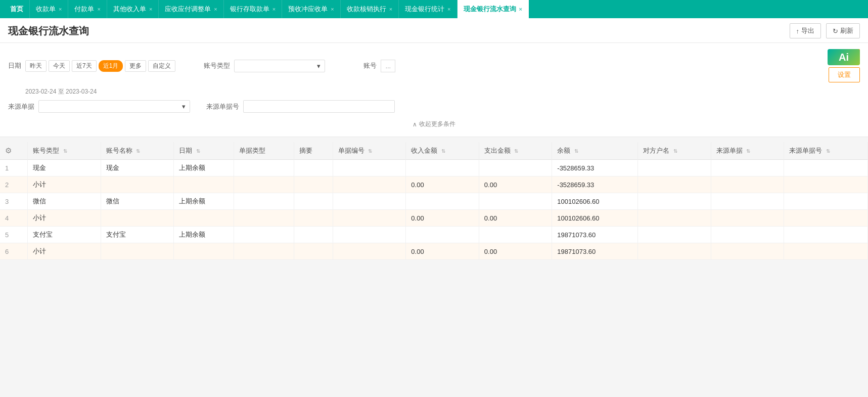  Describe the element at coordinates (493, 9) in the screenshot. I see `nav-bank-flow: 现金银行流水查询 ×` at that location.